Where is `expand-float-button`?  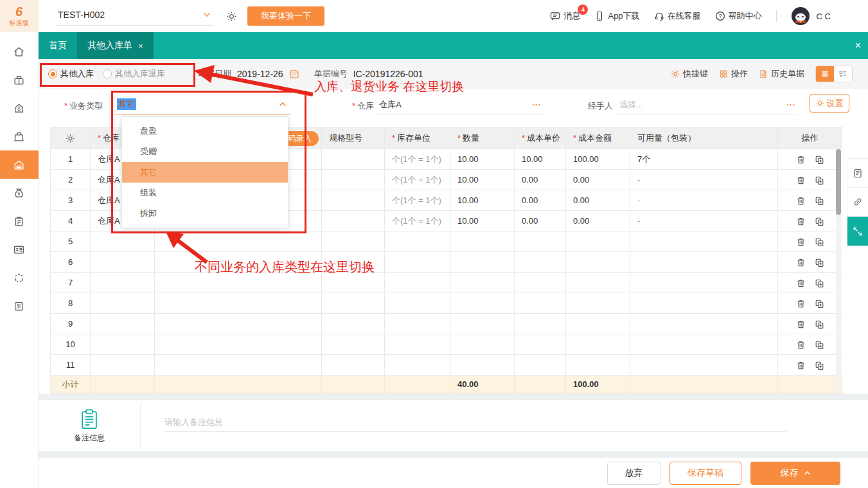 expand-float-button is located at coordinates (858, 231).